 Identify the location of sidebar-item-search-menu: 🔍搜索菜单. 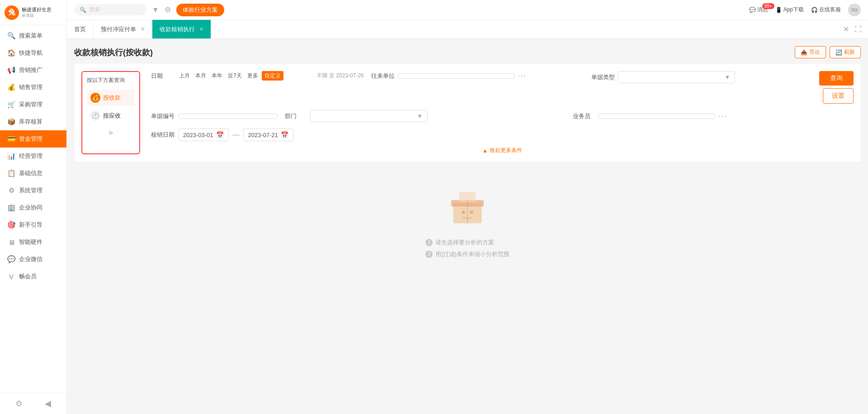
(33, 36).